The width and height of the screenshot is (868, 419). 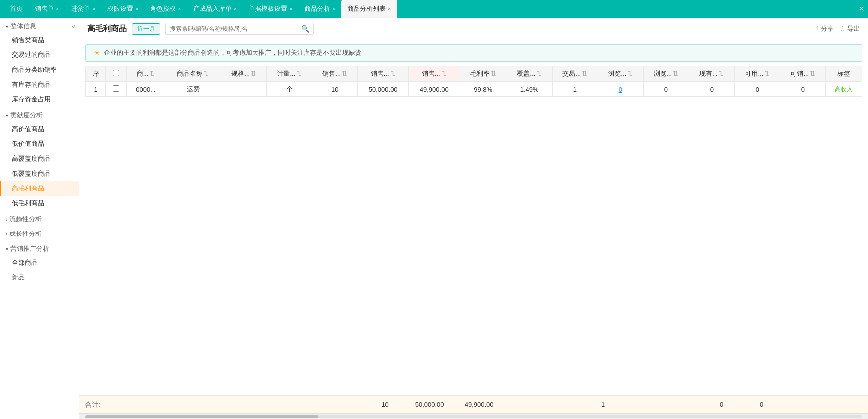 What do you see at coordinates (97, 53) in the screenshot?
I see `tip-icon: ☀` at bounding box center [97, 53].